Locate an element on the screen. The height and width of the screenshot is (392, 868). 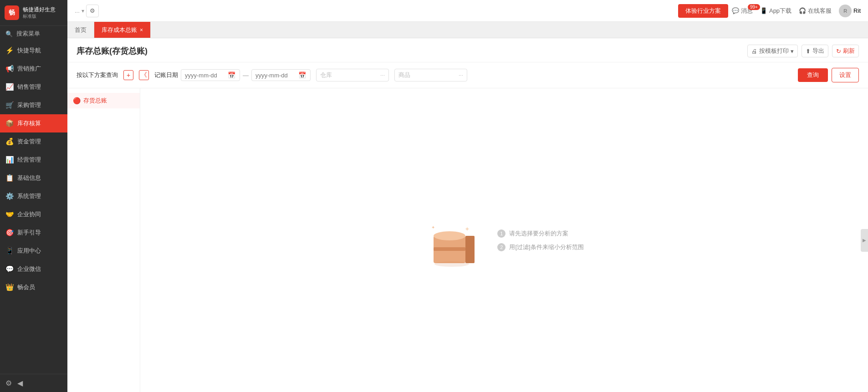
refresh-label: 刷新 is located at coordinates (849, 51).